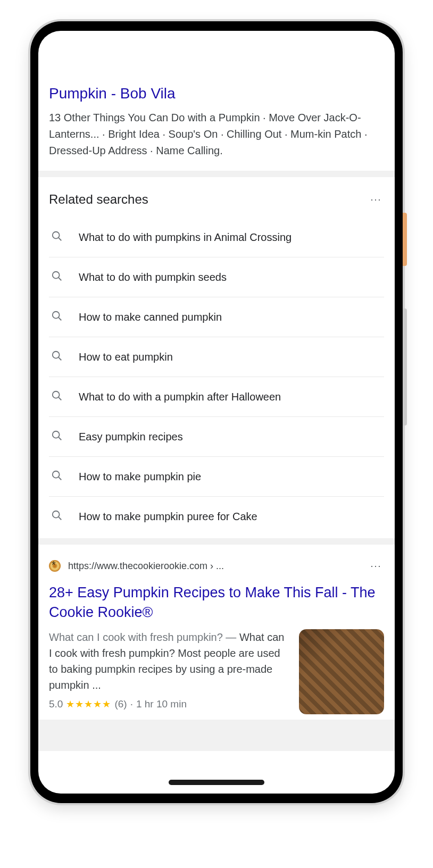 The width and height of the screenshot is (433, 868). I want to click on rating-count: (6), so click(120, 704).